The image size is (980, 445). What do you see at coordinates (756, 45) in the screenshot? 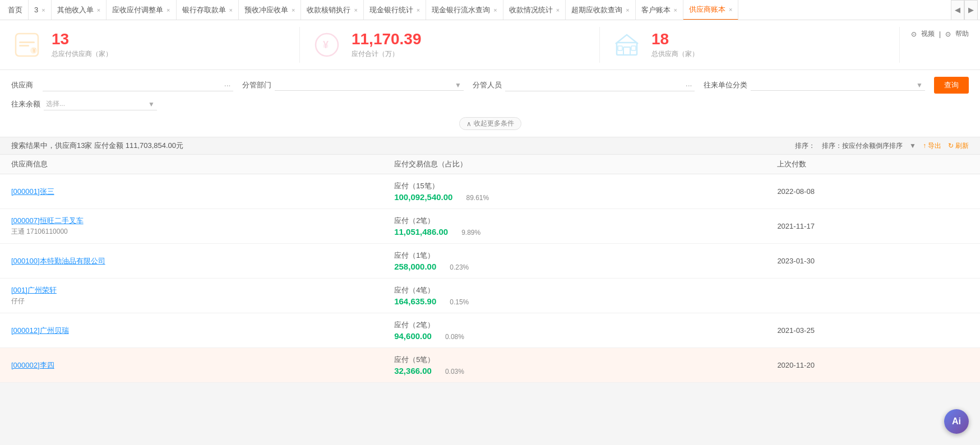
I see `summary-all-suppliers: 18 总供应商（家）` at bounding box center [756, 45].